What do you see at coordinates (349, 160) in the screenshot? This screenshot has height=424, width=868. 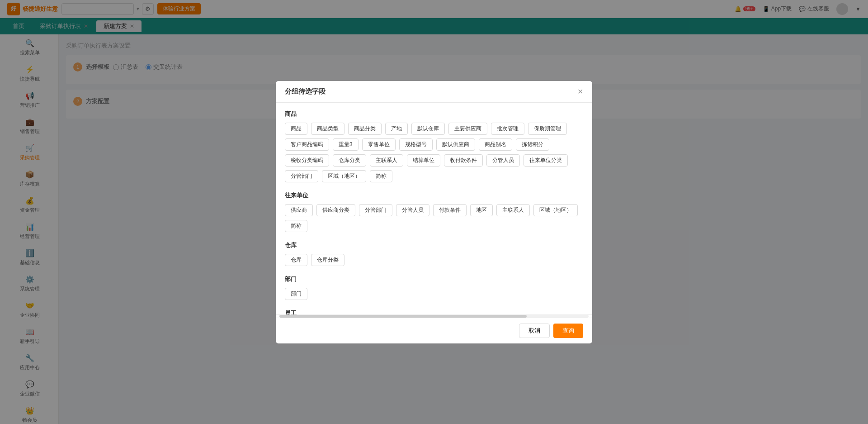 I see `tag-goods-17: 仓库分类` at bounding box center [349, 160].